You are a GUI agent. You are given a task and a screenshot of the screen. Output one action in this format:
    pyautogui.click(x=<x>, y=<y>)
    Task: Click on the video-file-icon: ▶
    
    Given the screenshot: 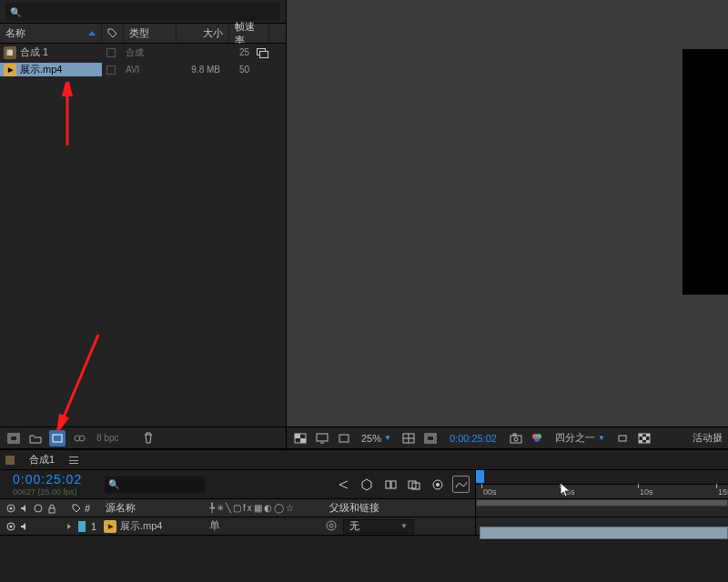 What is the action you would take?
    pyautogui.click(x=110, y=527)
    